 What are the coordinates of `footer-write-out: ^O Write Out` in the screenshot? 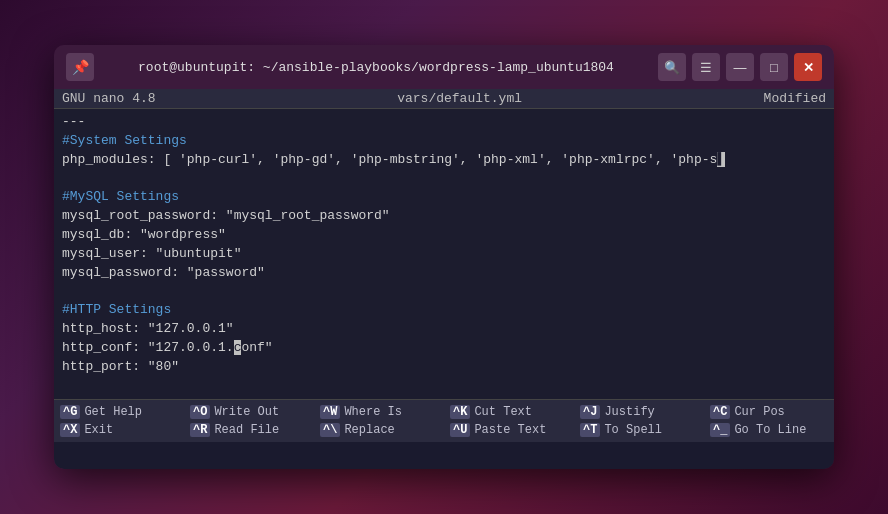 It's located at (253, 412).